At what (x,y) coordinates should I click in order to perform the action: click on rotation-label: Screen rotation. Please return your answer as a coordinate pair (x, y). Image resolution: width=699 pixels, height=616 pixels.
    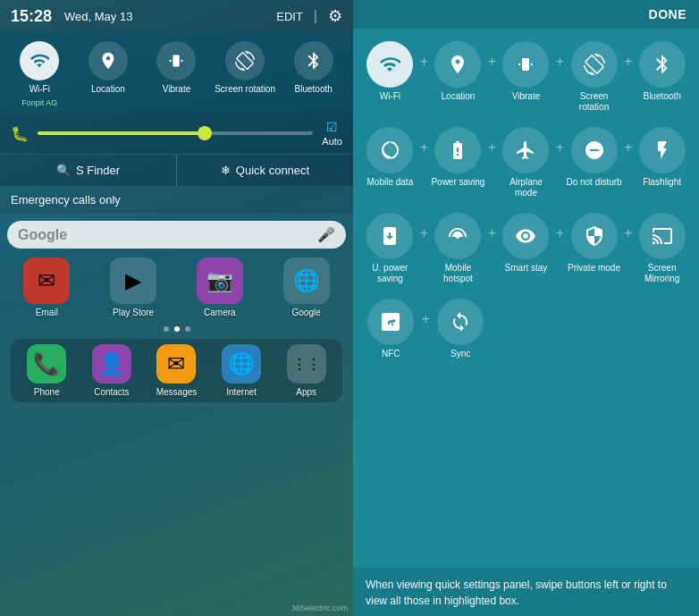
    Looking at the image, I should click on (245, 89).